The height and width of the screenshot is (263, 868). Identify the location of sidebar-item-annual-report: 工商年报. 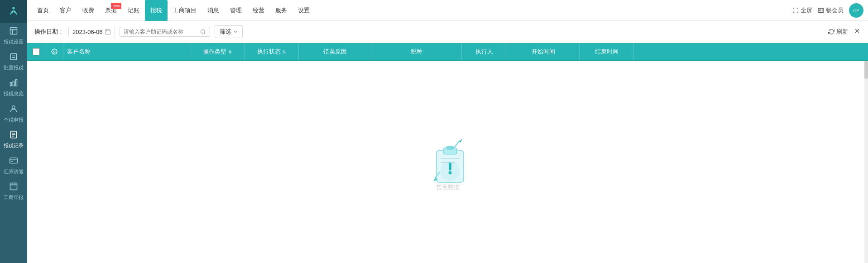
(14, 191).